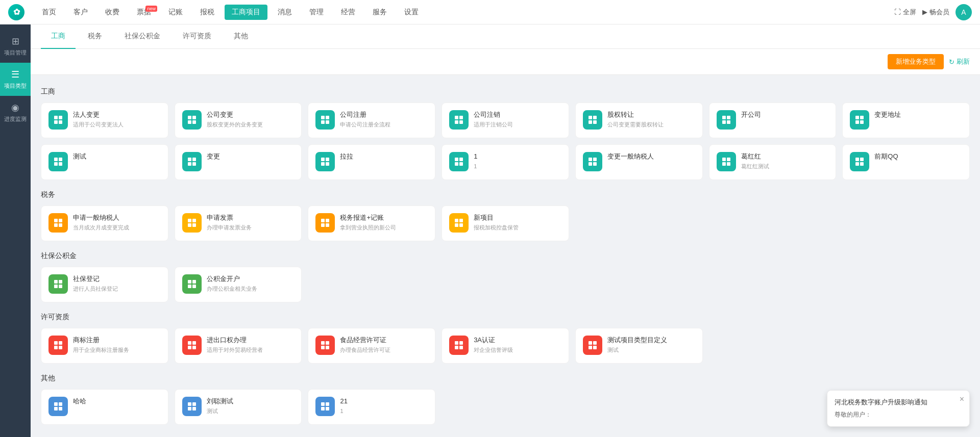 The height and width of the screenshot is (437, 980). I want to click on service-card-税务报道+记账: 税务报道+记账拿到营业执照的新公司, so click(372, 223).